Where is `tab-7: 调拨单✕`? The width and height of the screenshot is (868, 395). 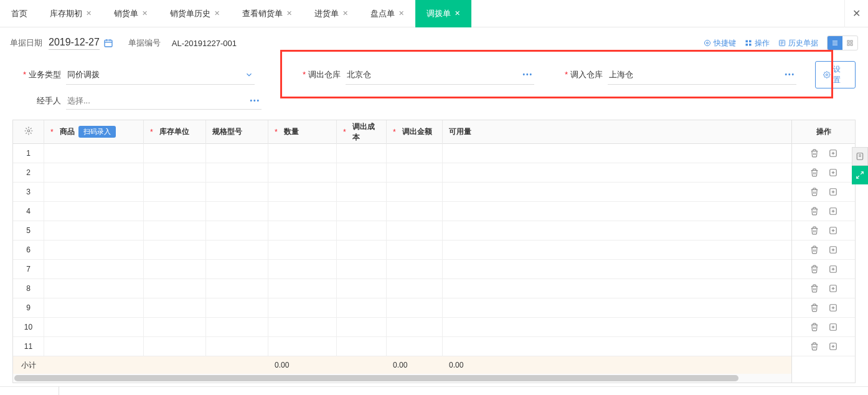
tab-7: 调拨单✕ is located at coordinates (443, 14).